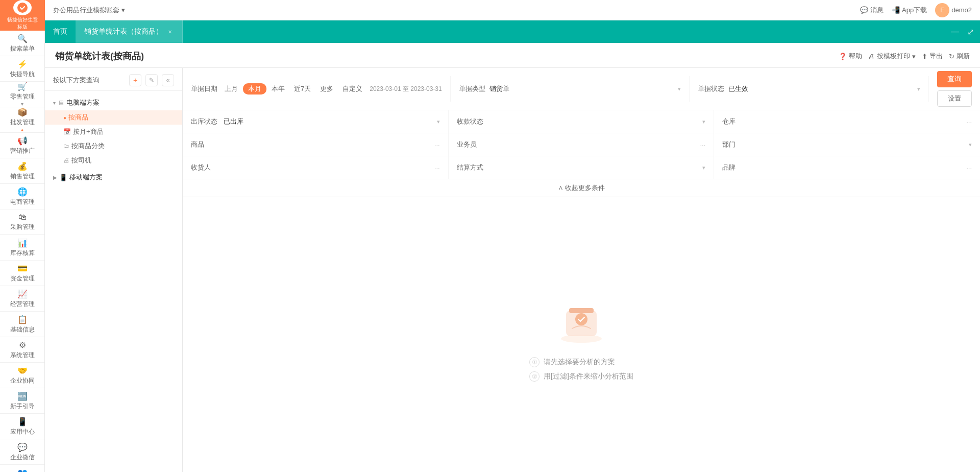 This screenshot has height=472, width=980. Describe the element at coordinates (22, 299) in the screenshot. I see `sidebar-item-operation: 📈 经营管理` at that location.